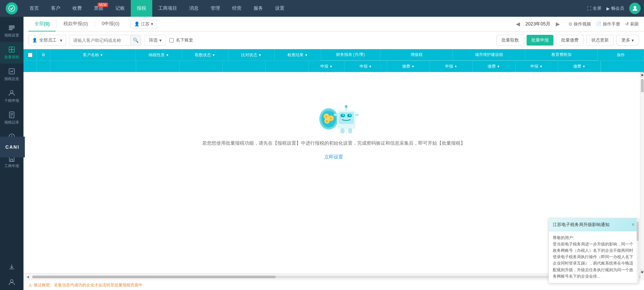  What do you see at coordinates (34, 8) in the screenshot?
I see `nav-home: 首页` at bounding box center [34, 8].